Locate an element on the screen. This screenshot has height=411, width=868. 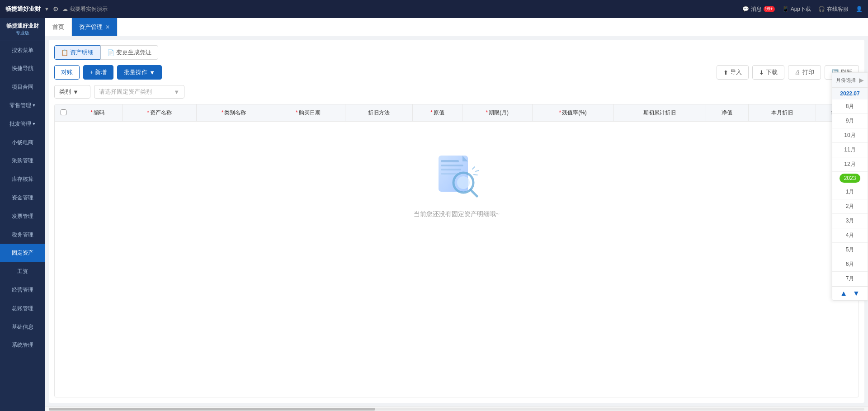
month-item-4: 4月 is located at coordinates (850, 236).